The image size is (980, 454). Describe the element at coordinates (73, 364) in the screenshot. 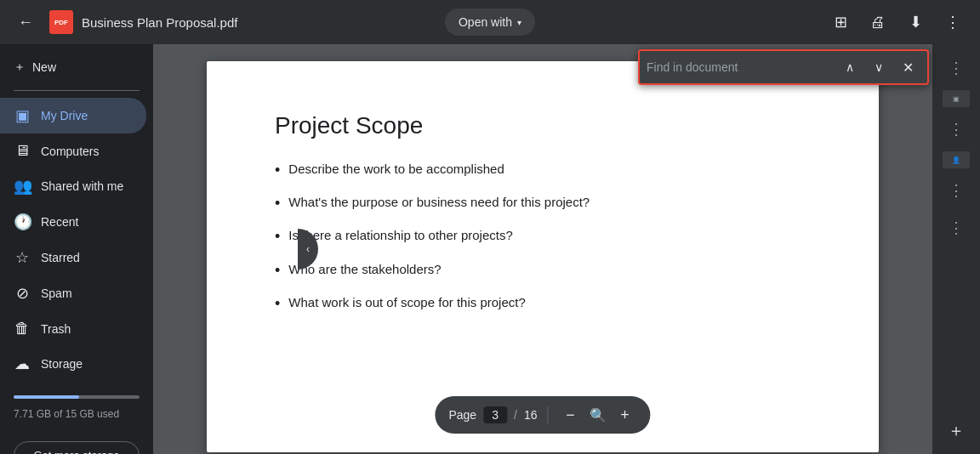

I see `sidebar-item-storage: ☁ Storage` at that location.